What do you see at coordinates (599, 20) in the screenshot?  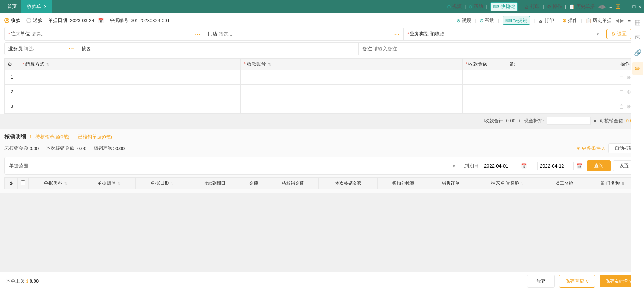 I see `header-history-btn: 📋 历史单据` at bounding box center [599, 20].